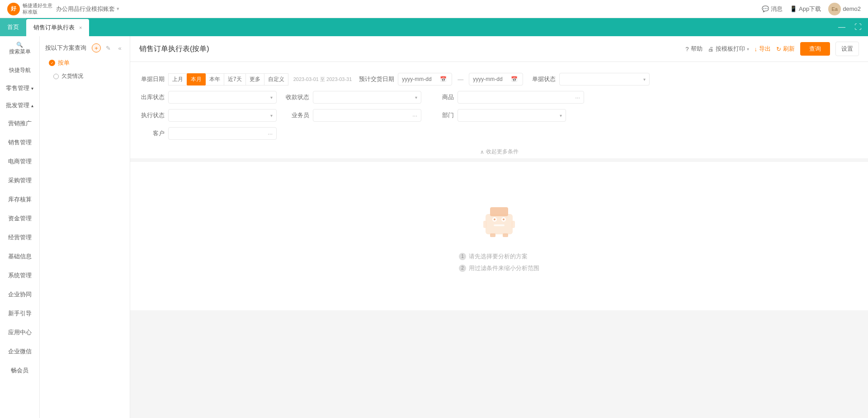 This screenshot has width=868, height=418. Describe the element at coordinates (20, 142) in the screenshot. I see `sidebar-item-sales: 销售管理` at that location.